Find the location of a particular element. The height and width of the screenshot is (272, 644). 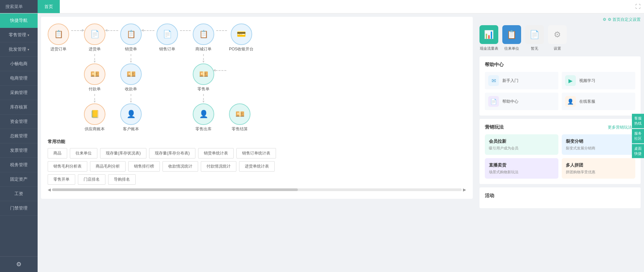

customize-label: ⚙ 首页自定义设置 is located at coordinates (624, 19).